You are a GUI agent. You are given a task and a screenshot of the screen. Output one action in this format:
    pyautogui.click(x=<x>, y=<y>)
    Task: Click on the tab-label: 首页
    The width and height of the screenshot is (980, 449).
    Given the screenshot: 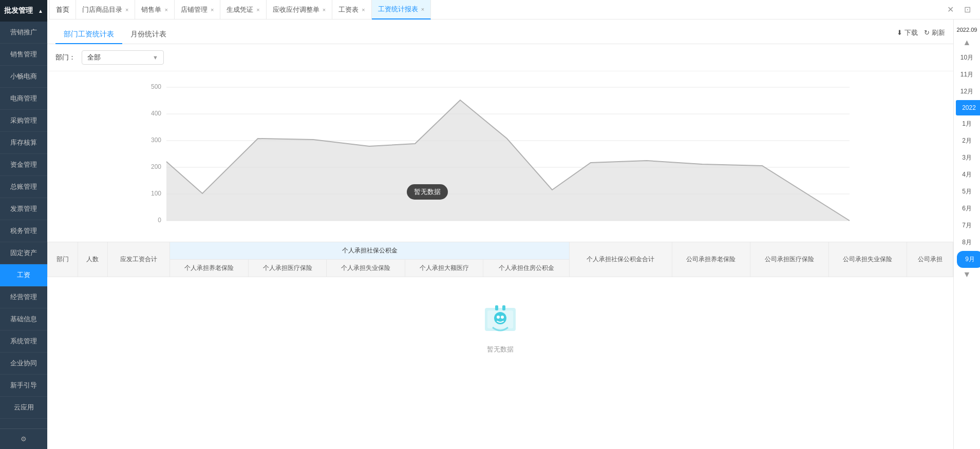 What is the action you would take?
    pyautogui.click(x=63, y=10)
    